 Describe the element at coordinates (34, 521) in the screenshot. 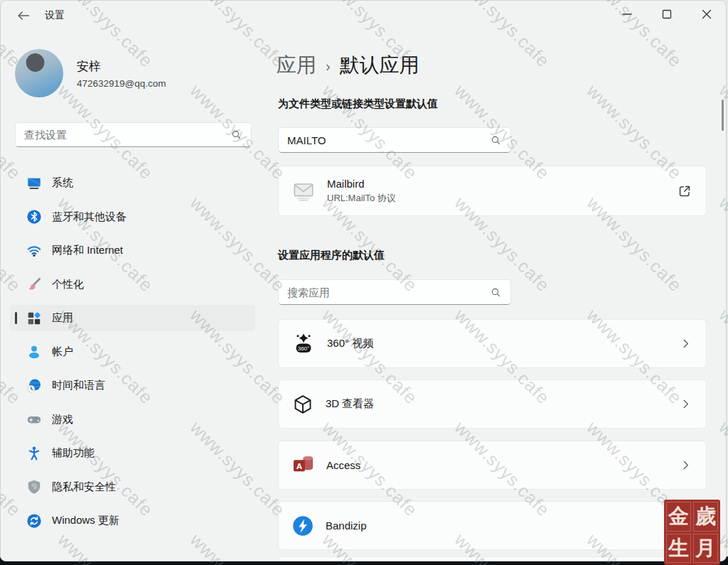

I see `windows-update-icon` at that location.